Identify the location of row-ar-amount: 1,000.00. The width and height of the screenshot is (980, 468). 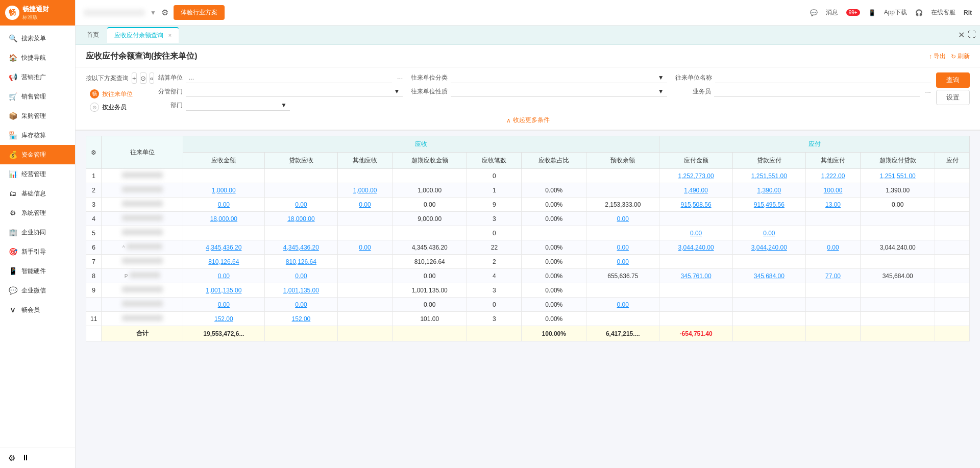
(224, 190).